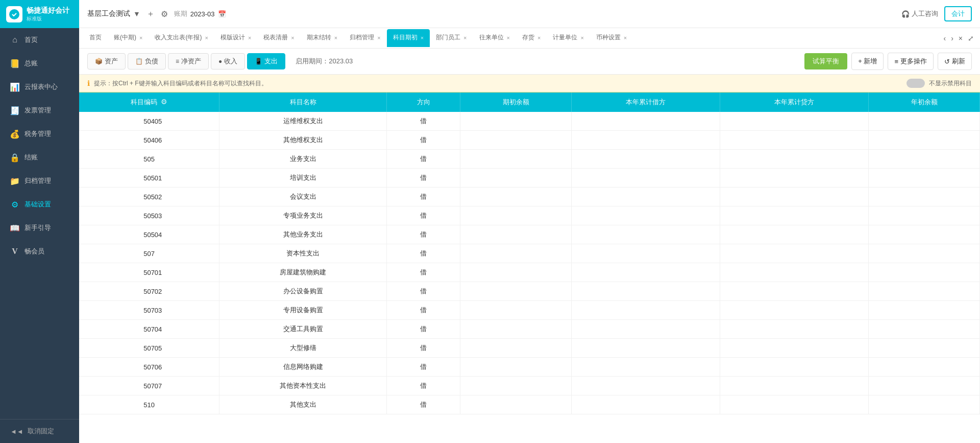 The image size is (980, 443). What do you see at coordinates (916, 83) in the screenshot?
I see `disabled-toggle` at bounding box center [916, 83].